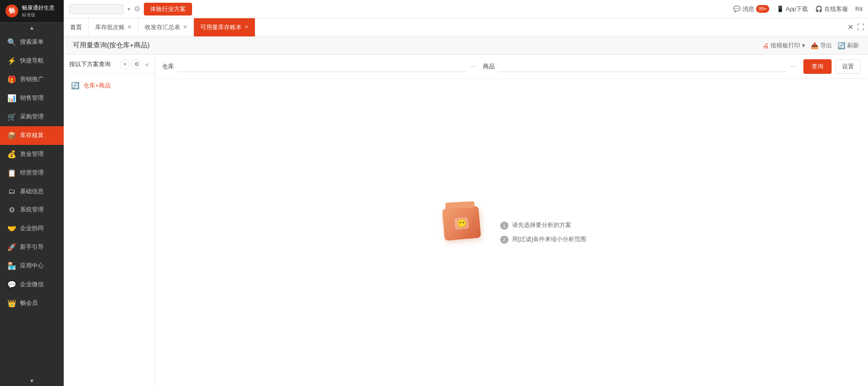  Describe the element at coordinates (792, 9) in the screenshot. I see `app-download-button: 📱 App下载` at that location.